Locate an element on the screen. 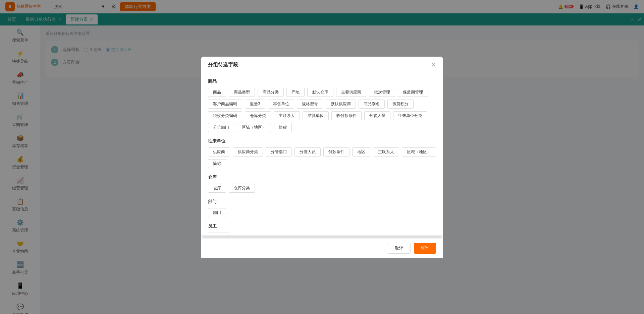  field-select-modal: 分组待选字段 ✕ 商品商品商品类型商品分类产地默认仓库主要供应商批次管理保质期管… is located at coordinates (322, 70).